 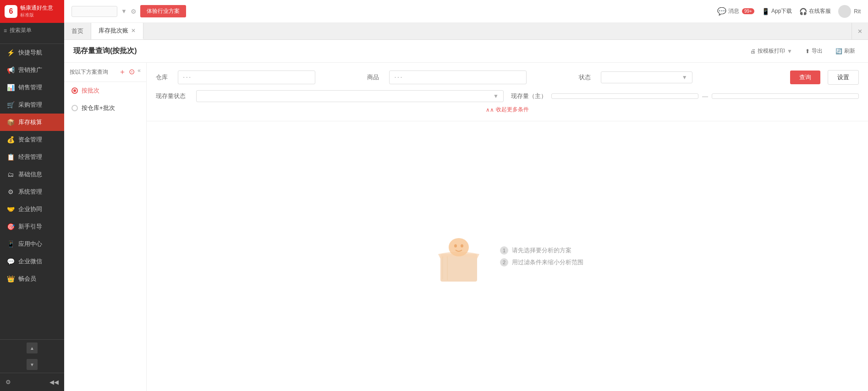 What do you see at coordinates (77, 31) in the screenshot?
I see `tab-home-label: 首页` at bounding box center [77, 31].